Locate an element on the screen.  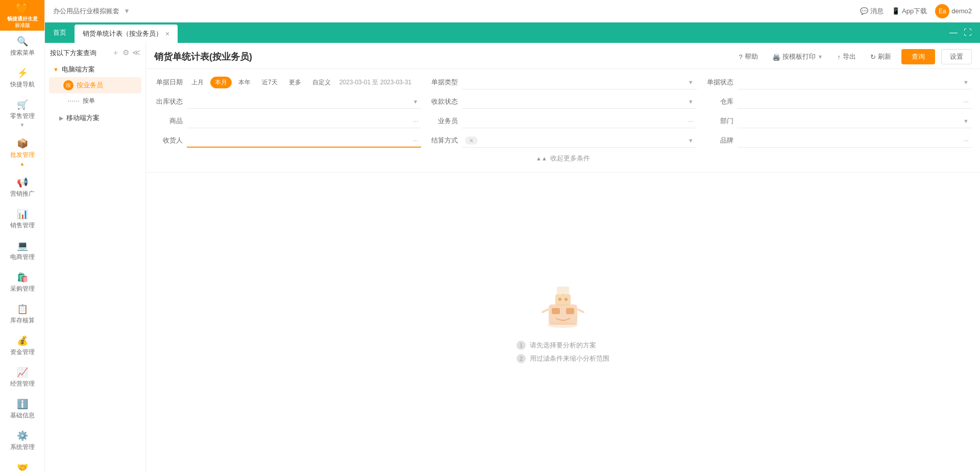
receiver-ellipsis: ··· is located at coordinates (415, 140).